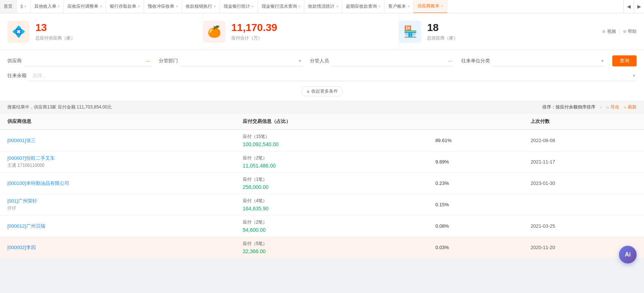  Describe the element at coordinates (322, 140) in the screenshot. I see `table-row: [000001]张三应付（15笔）100,092,540.0089.61%202…` at that location.